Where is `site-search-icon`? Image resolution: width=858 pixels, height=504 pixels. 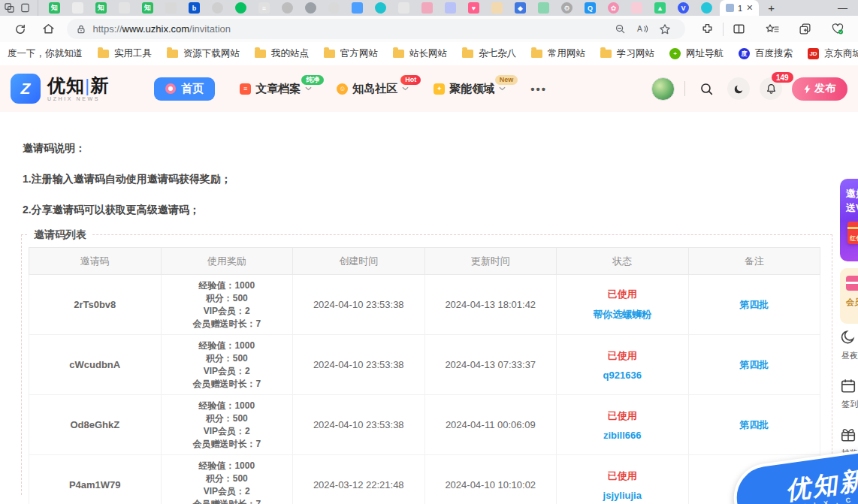
site-search-icon is located at coordinates (706, 89).